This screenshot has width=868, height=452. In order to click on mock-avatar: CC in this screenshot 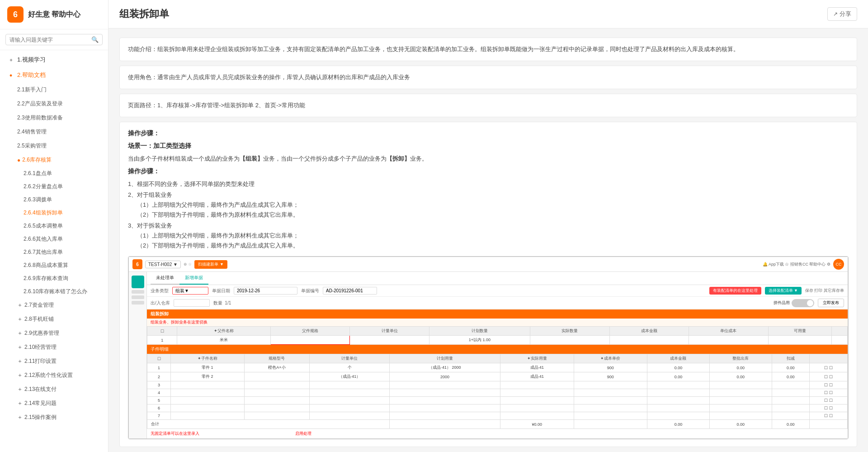, I will do `click(839, 264)`.